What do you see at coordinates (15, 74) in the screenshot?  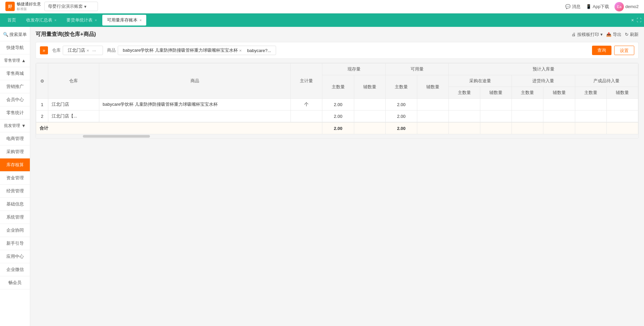 I see `sidebar-item-retail-mall: 零售商城` at bounding box center [15, 74].